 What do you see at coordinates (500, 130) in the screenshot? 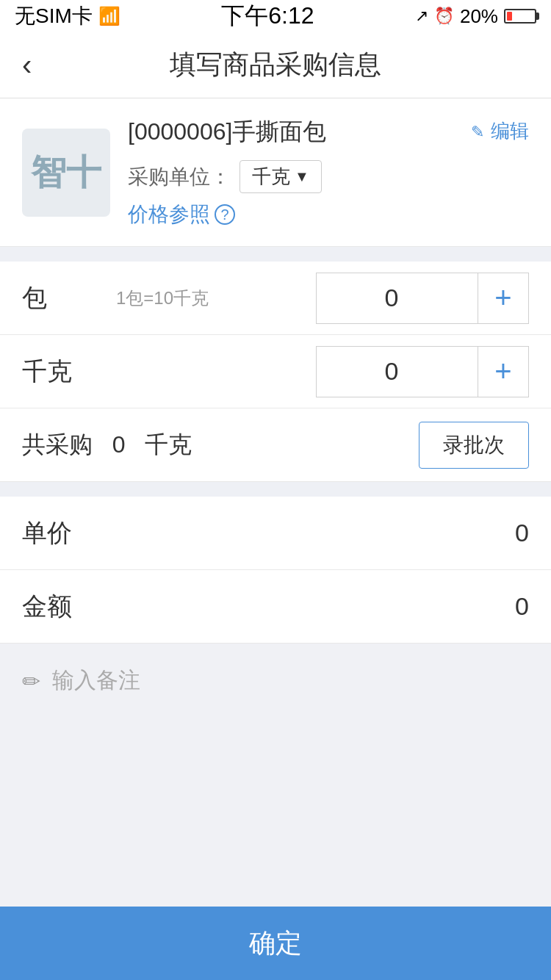
I see `edit-button: ✎ 编辑` at bounding box center [500, 130].